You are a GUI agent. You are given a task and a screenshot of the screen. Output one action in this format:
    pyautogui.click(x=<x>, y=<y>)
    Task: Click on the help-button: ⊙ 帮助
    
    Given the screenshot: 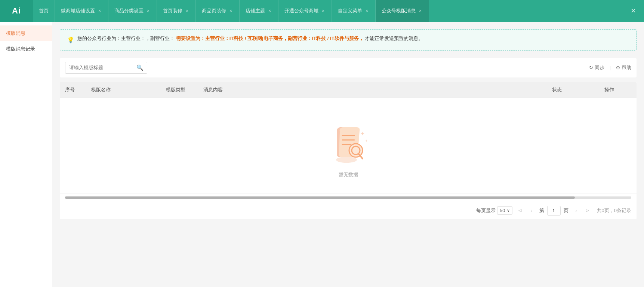 What is the action you would take?
    pyautogui.click(x=623, y=68)
    